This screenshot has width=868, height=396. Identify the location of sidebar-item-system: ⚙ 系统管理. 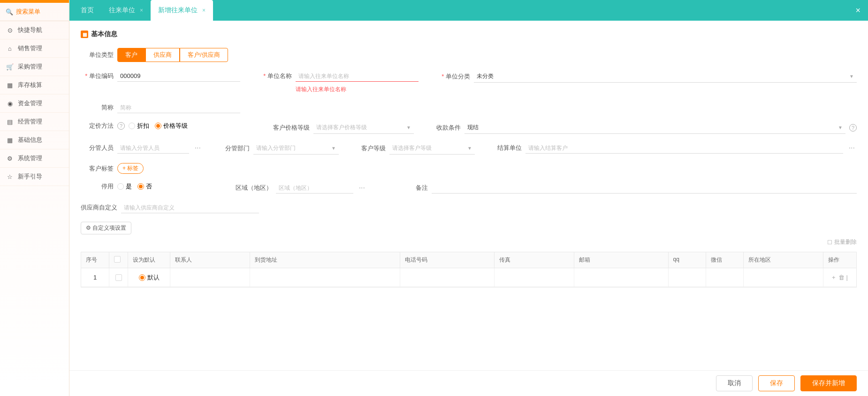
(35, 159).